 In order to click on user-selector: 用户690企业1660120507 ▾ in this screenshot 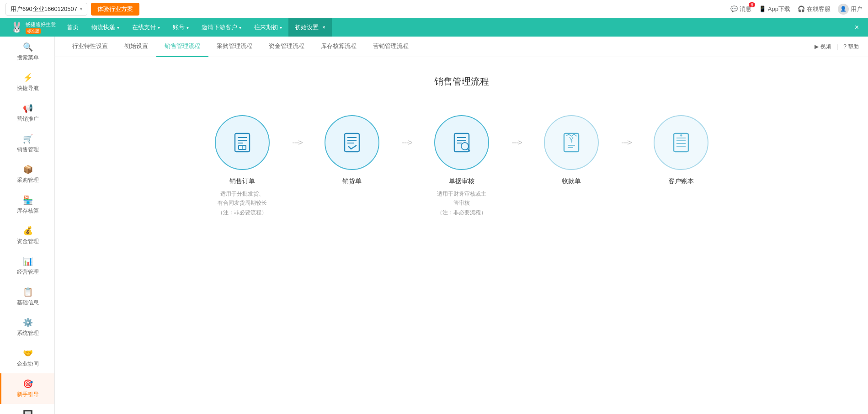, I will do `click(47, 9)`.